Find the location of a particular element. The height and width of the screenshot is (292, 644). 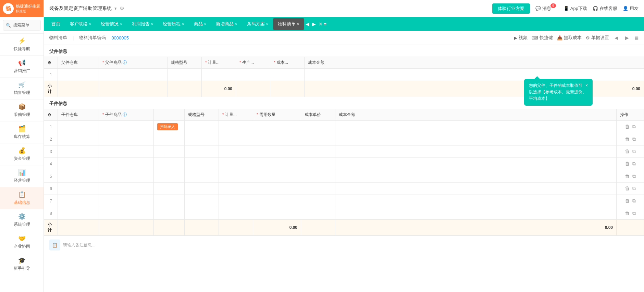

column-settings-icon: ⚙ is located at coordinates (49, 63).